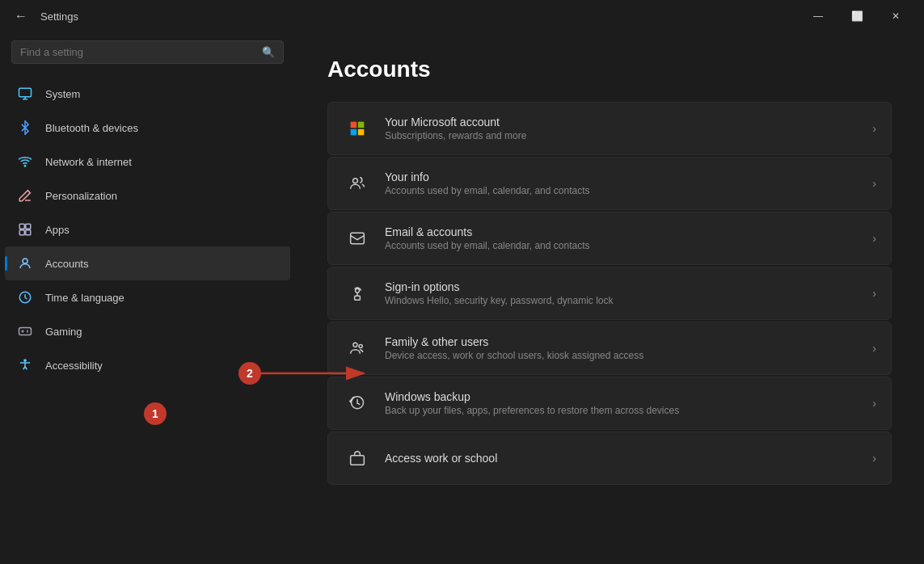 The height and width of the screenshot is (564, 924). I want to click on sidebar-item-personalization: Personalization, so click(147, 196).